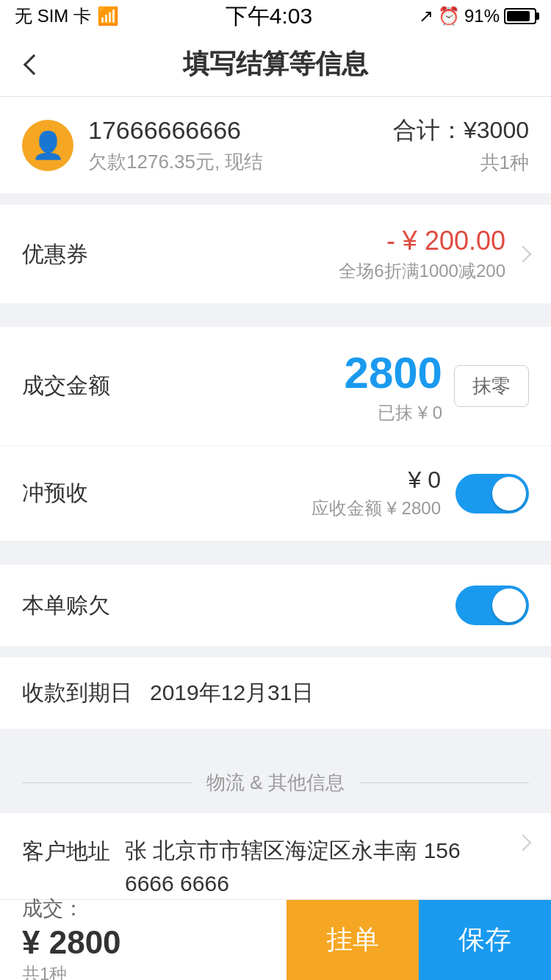  What do you see at coordinates (276, 940) in the screenshot?
I see `bottom-bar: 成交： ¥ 2800 共1种 挂单 保存` at bounding box center [276, 940].